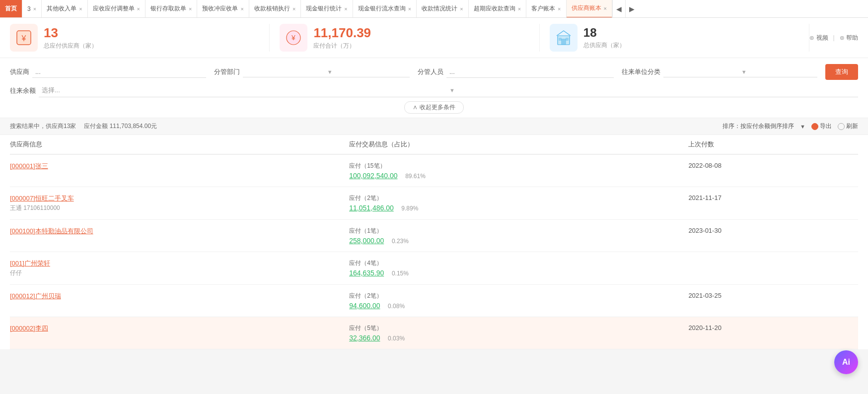 This screenshot has width=868, height=394. I want to click on header-tx-info: 应付交易信息（占比）, so click(518, 144).